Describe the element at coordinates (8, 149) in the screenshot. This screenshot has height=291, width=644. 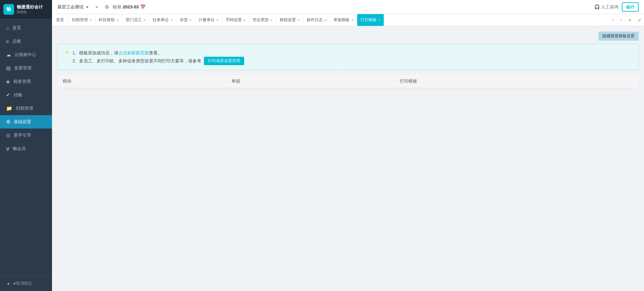
I see `vip-icon: V` at that location.